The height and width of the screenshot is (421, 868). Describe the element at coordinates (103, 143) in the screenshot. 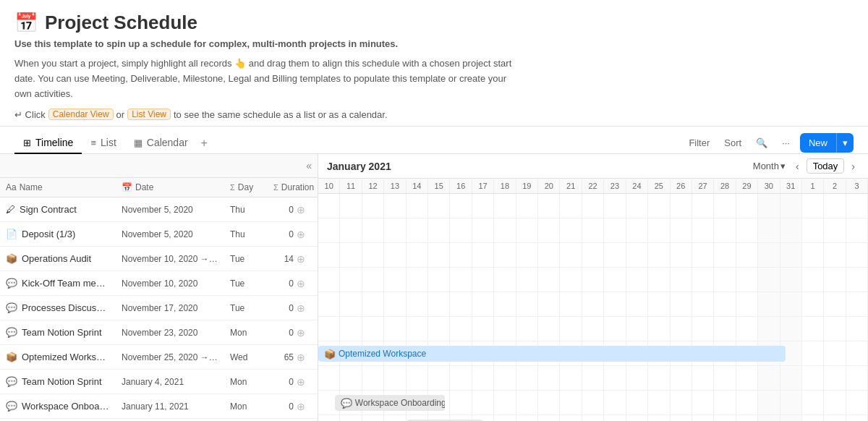

I see `tab-list: ≡ List` at that location.